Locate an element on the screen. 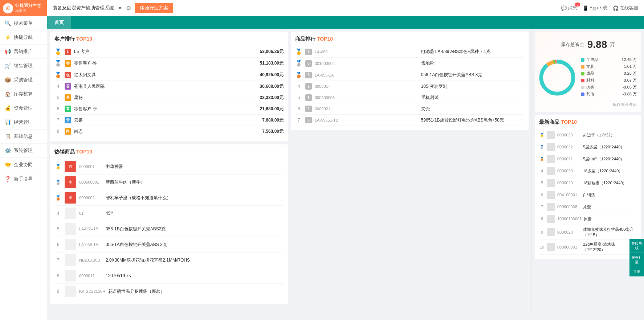  medal-1: 🥇 is located at coordinates (58, 52).